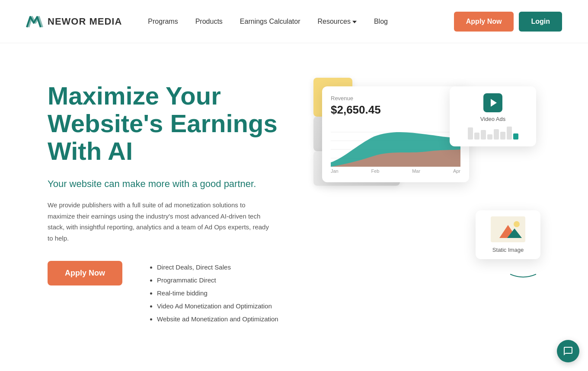  Describe the element at coordinates (214, 293) in the screenshot. I see `features-list: Direct Deals, Direct SalesProgrammatic D…` at that location.